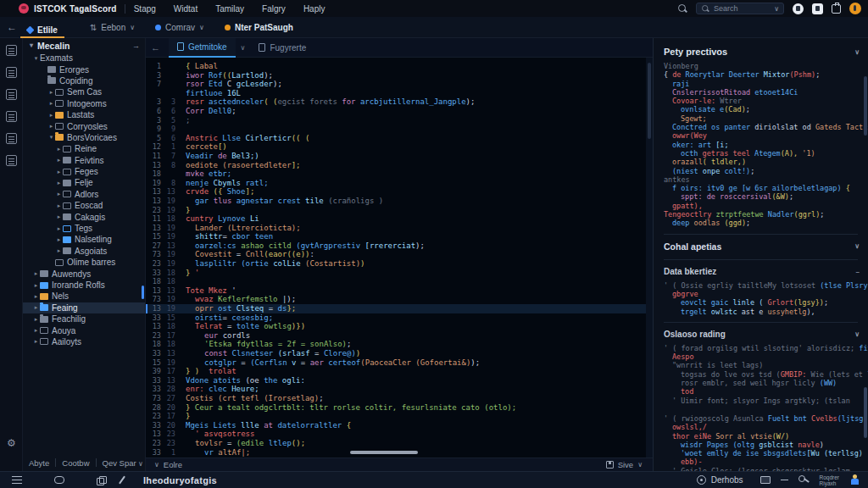  What do you see at coordinates (84, 183) in the screenshot?
I see `tree-item-felje: ▸Felje` at bounding box center [84, 183].